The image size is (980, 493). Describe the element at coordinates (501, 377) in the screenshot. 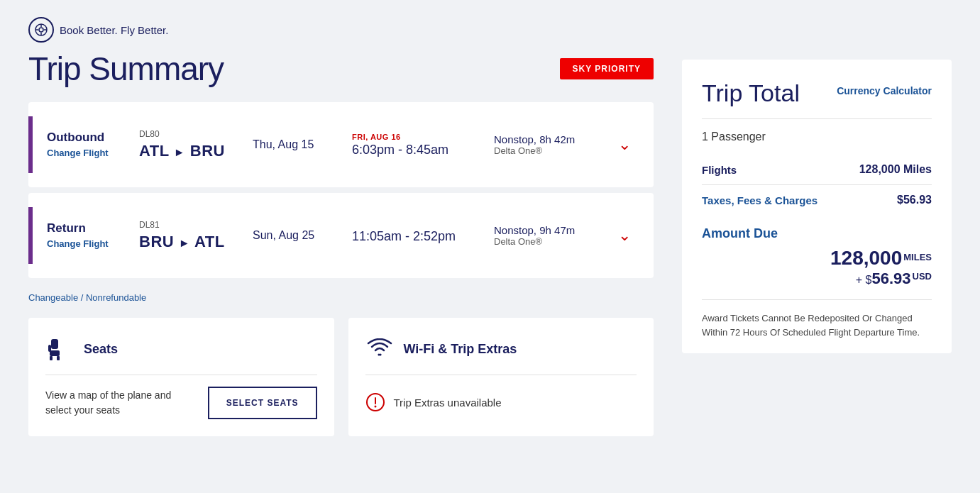

I see `wifi-card: Wi-Fi & Trip Extras Trip Extras unavaila…` at that location.